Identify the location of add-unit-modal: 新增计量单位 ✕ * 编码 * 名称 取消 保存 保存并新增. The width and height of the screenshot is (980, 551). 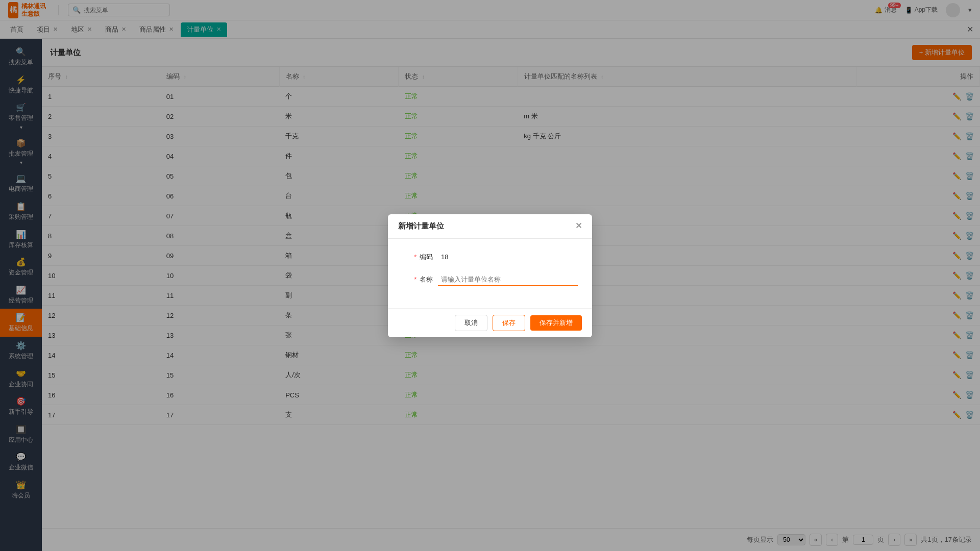
(490, 276).